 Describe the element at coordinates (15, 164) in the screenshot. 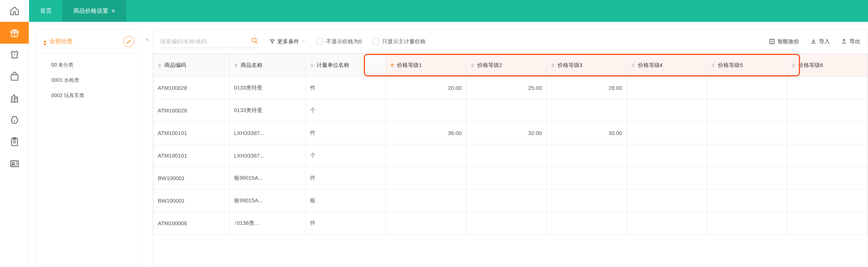

I see `nav-contact` at that location.